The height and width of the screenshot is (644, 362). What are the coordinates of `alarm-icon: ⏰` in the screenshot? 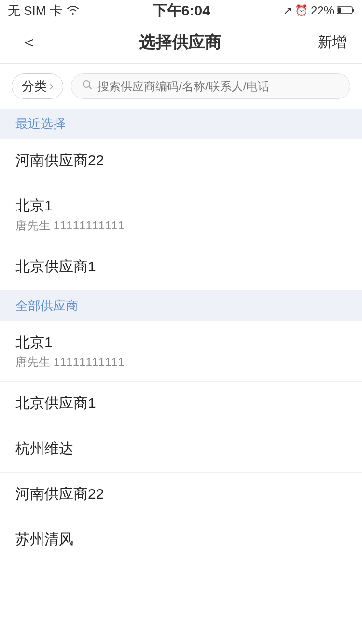 It's located at (301, 11).